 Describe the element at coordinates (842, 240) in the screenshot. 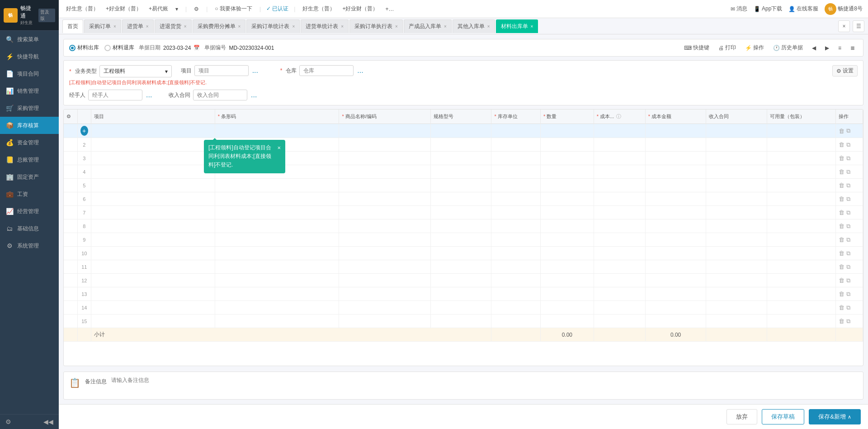

I see `row9-delete-btn: 🗑` at that location.